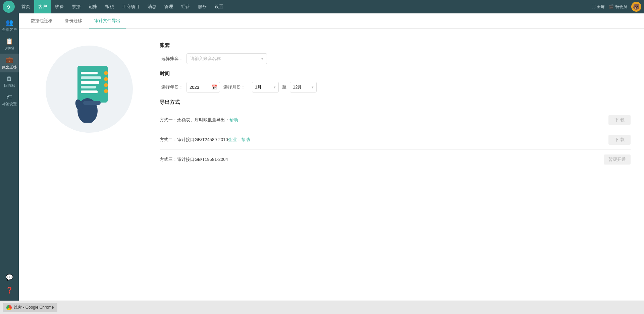 The image size is (644, 314). What do you see at coordinates (258, 87) in the screenshot?
I see `month-start-value: 1月` at bounding box center [258, 87].